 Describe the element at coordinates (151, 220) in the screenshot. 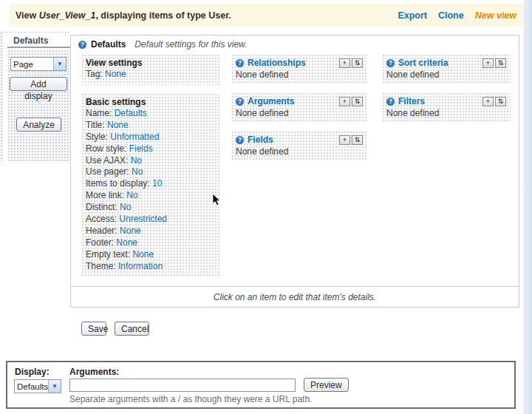

I see `setting-row: Access: Unrestricted` at that location.